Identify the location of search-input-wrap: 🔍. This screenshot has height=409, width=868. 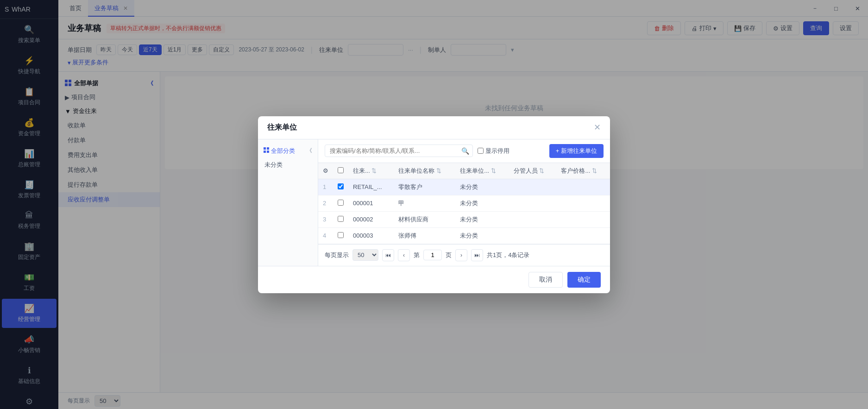
(399, 151).